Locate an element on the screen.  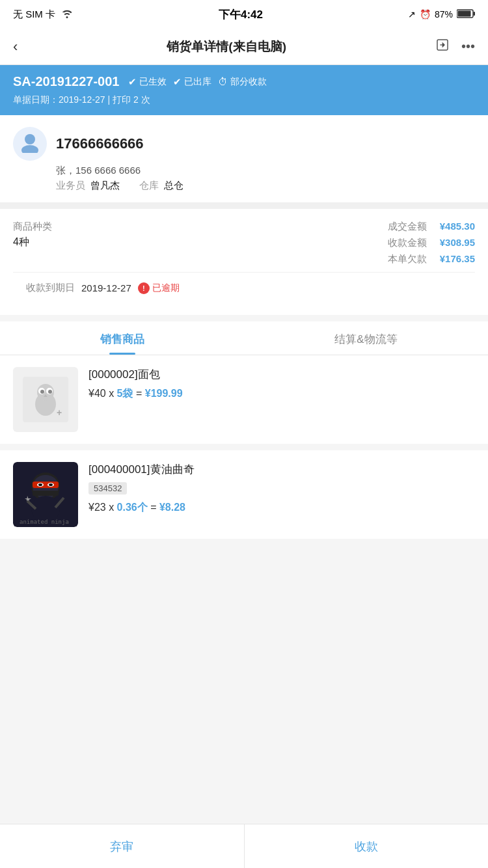
status-bar: 无 SIM 卡 下午4:42 ↗ ⏰ 87% is located at coordinates (244, 14).